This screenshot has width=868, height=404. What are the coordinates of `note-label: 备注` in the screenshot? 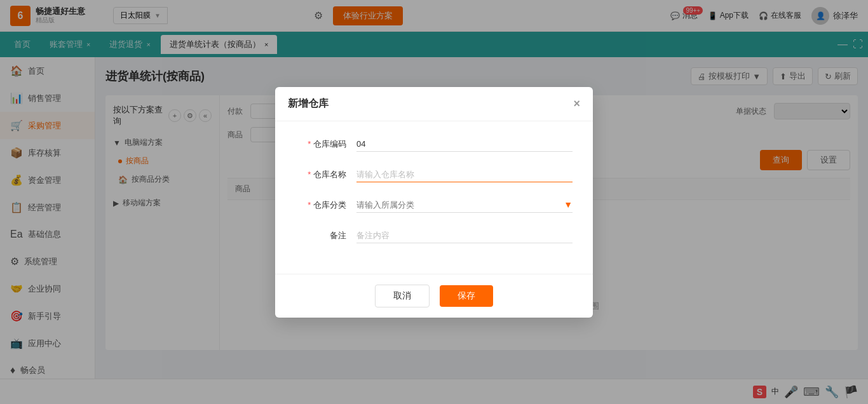 It's located at (321, 236).